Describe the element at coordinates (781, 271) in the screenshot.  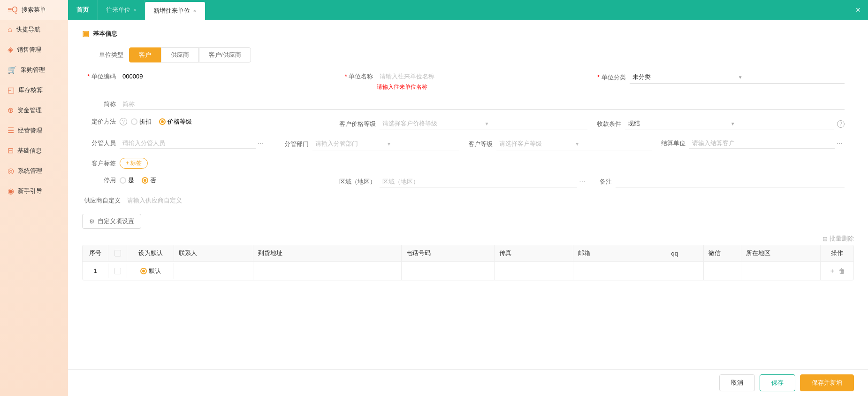
I see `row-region` at that location.